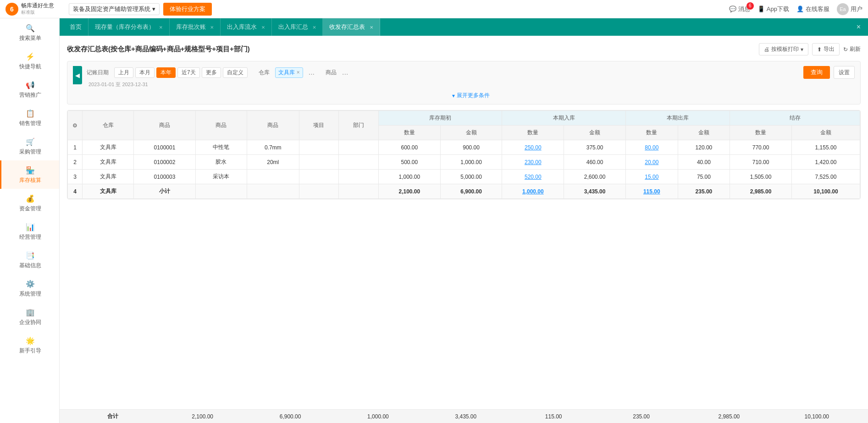 The width and height of the screenshot is (868, 423). Describe the element at coordinates (235, 72) in the screenshot. I see `date-btn-custom: 自定义` at that location.